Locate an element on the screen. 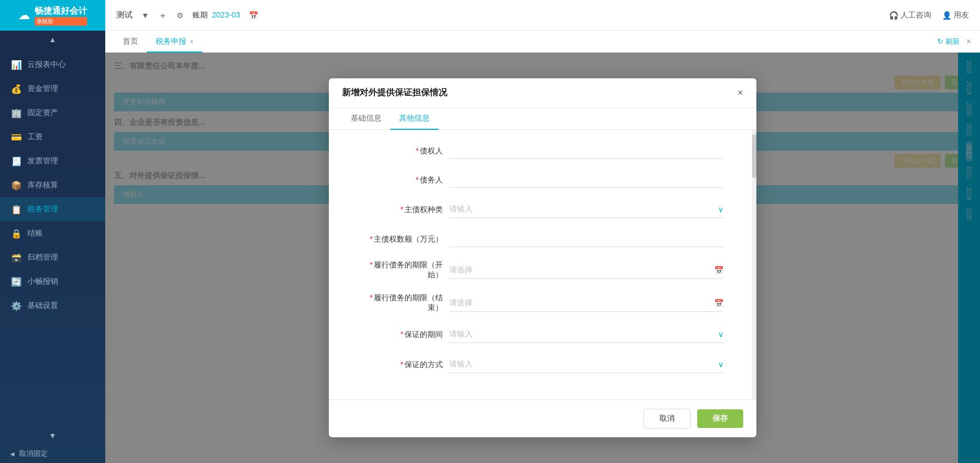 This screenshot has width=980, height=463. company-name: 测试 is located at coordinates (124, 15).